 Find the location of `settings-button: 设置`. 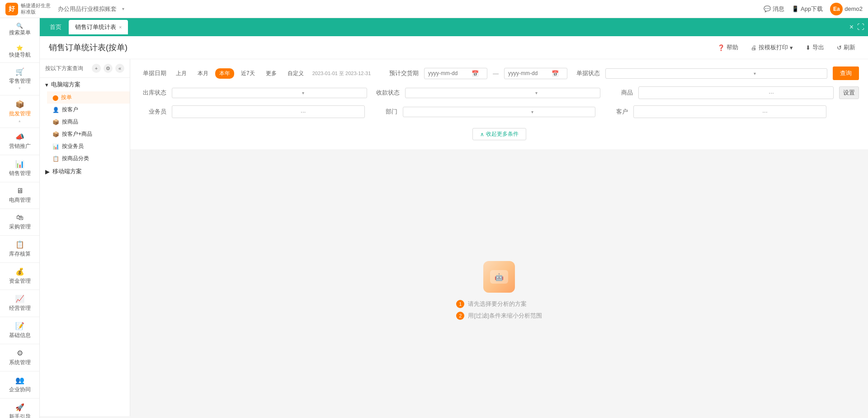

settings-button: 设置 is located at coordinates (849, 93).